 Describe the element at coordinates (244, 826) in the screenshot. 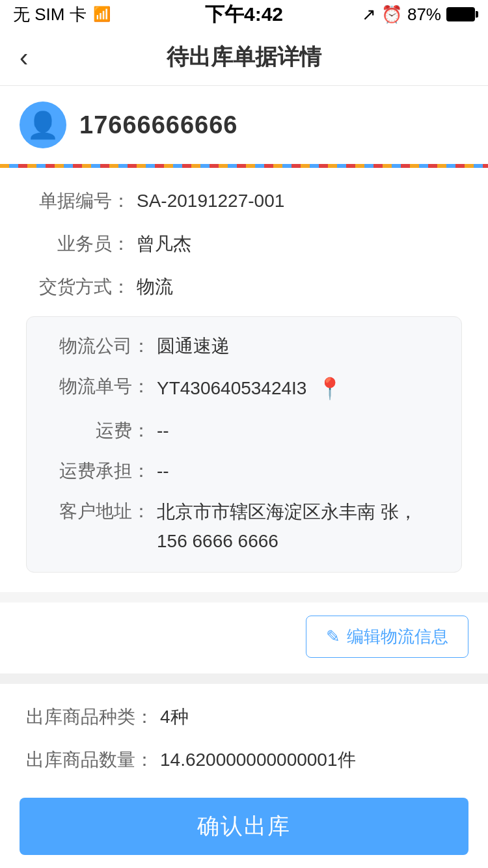

I see `confirm-btn-label: 确认出库` at that location.